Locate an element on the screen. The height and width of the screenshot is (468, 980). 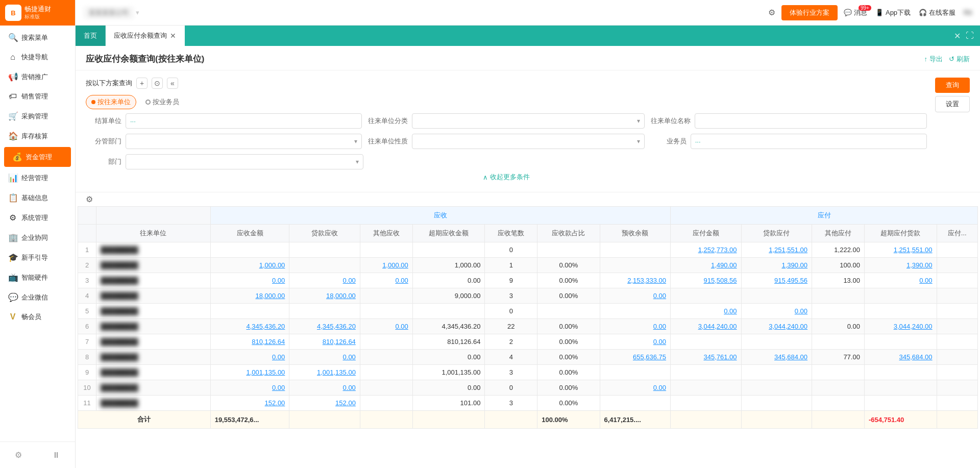
dept-manager-input: ▾ is located at coordinates (244, 141).